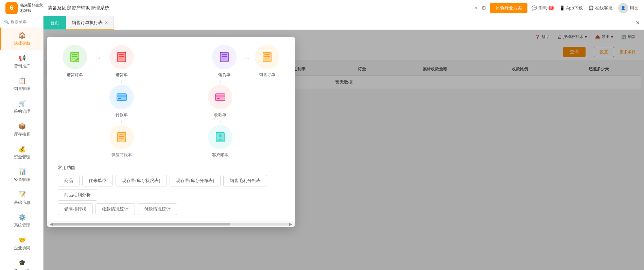 The height and width of the screenshot is (270, 644). Describe the element at coordinates (291, 224) in the screenshot. I see `scrollbar-right-arrow: ▶` at that location.